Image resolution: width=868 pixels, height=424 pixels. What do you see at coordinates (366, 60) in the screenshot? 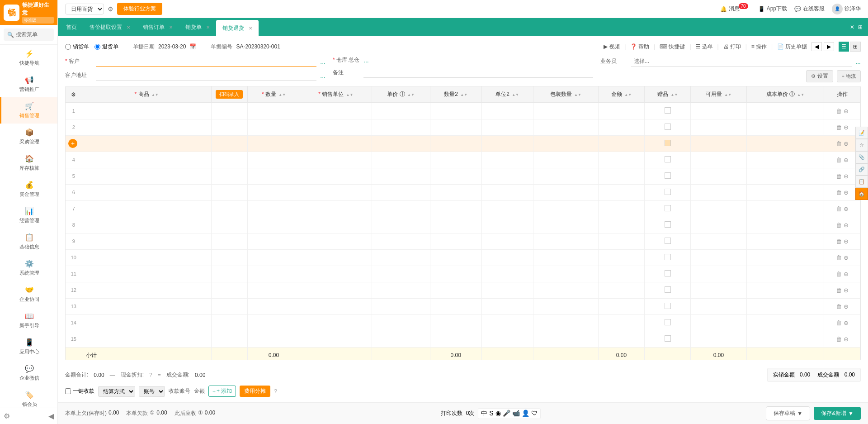
I see `warehouse-lookup-btn: ...` at bounding box center [366, 60].